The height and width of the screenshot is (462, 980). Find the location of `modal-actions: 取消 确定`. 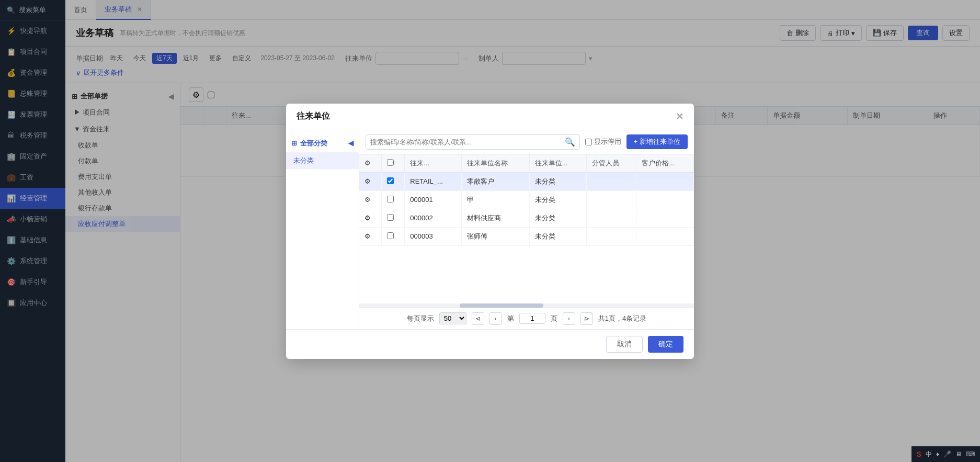

modal-actions: 取消 确定 is located at coordinates (490, 344).